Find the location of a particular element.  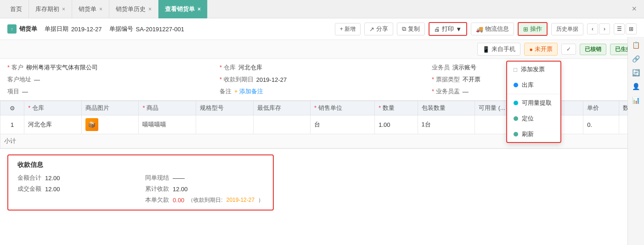

cumulative-row: 累计收款 12.00 is located at coordinates (204, 189).